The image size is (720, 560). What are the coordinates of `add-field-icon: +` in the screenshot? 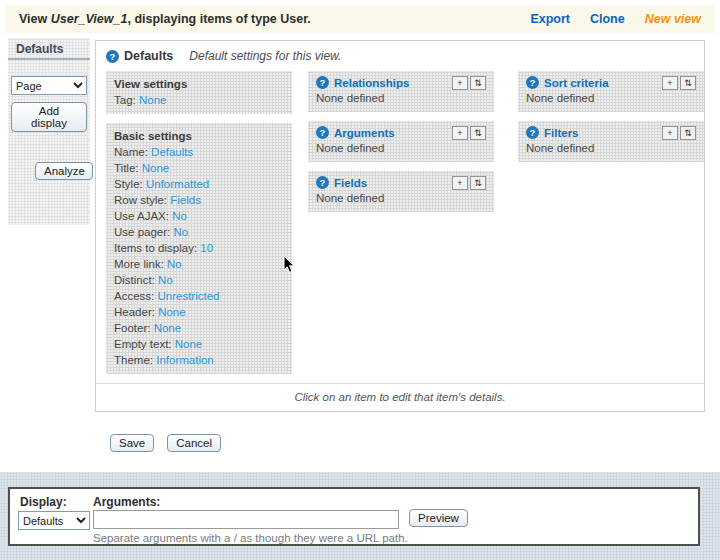 It's located at (460, 183).